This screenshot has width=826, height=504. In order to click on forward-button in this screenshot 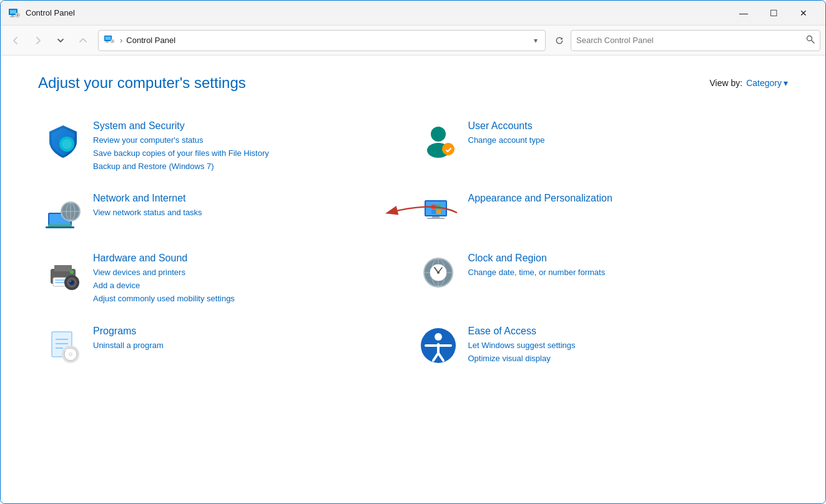, I will do `click(38, 41)`.